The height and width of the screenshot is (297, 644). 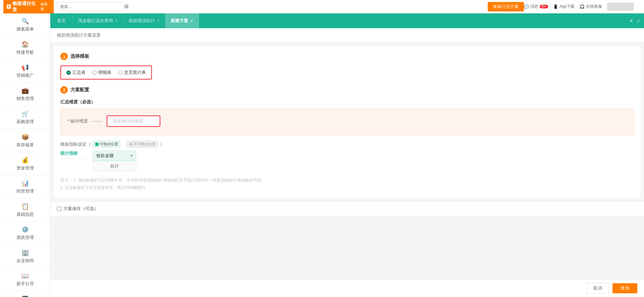 I want to click on metrics-row: 合计, so click(x=114, y=166).